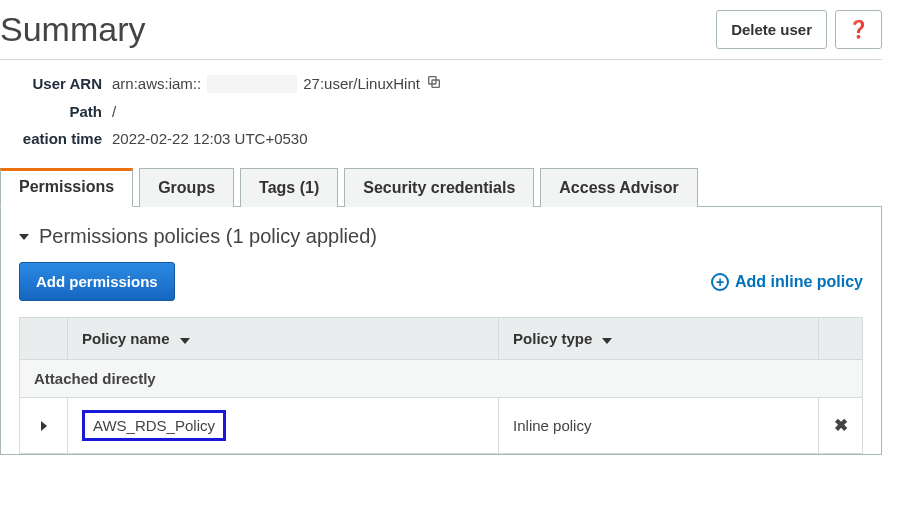 The width and height of the screenshot is (898, 522). I want to click on tab-security-credentials: Security credentials, so click(439, 188).